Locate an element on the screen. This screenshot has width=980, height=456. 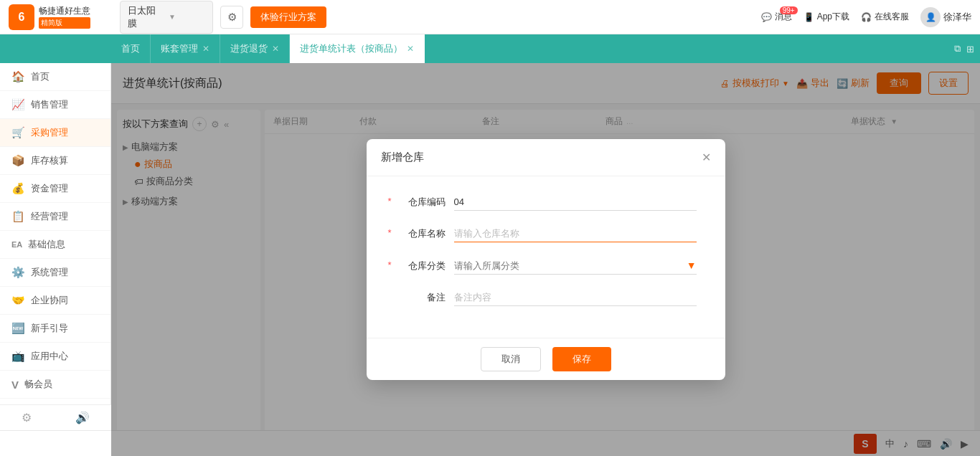
dialog-header: 新增仓库 ✕ is located at coordinates (546, 158).